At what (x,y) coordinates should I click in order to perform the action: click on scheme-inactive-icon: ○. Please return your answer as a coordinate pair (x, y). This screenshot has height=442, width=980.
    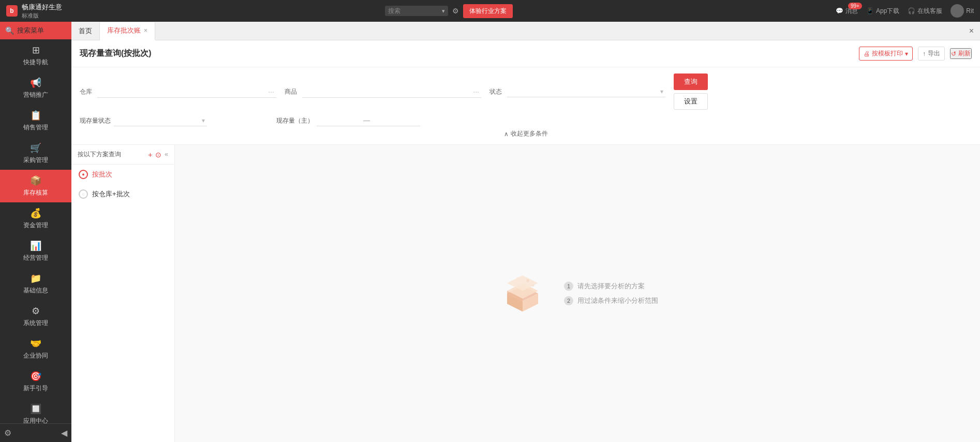
    Looking at the image, I should click on (83, 194).